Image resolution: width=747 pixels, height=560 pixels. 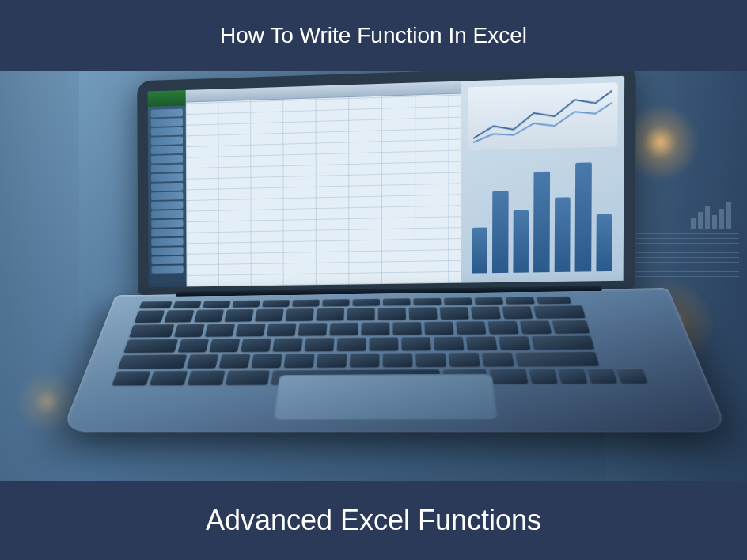 I want to click on line-chart-icon, so click(x=543, y=116).